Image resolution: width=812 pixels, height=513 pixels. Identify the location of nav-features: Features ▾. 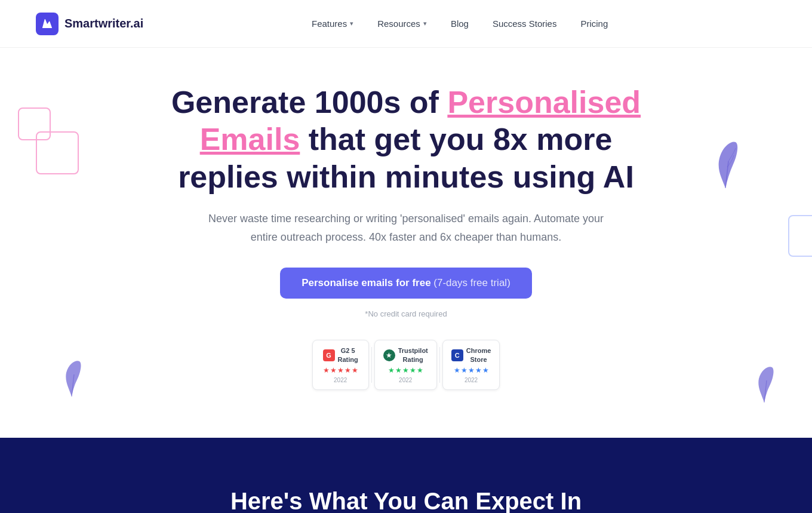
(333, 24).